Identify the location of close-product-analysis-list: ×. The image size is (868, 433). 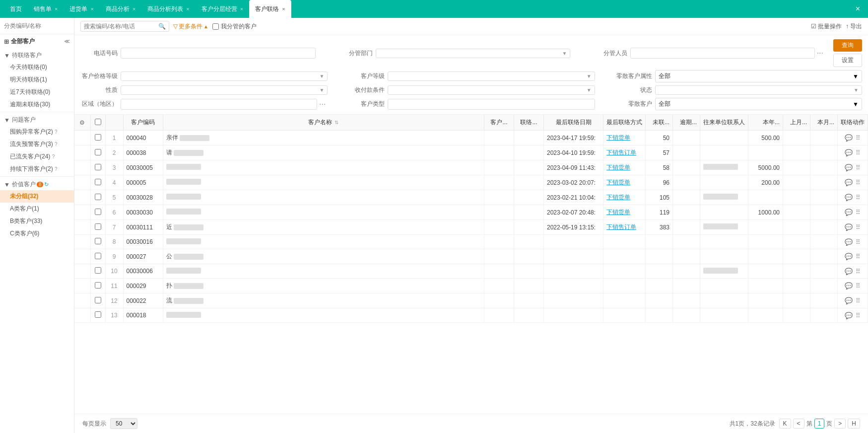
(188, 9).